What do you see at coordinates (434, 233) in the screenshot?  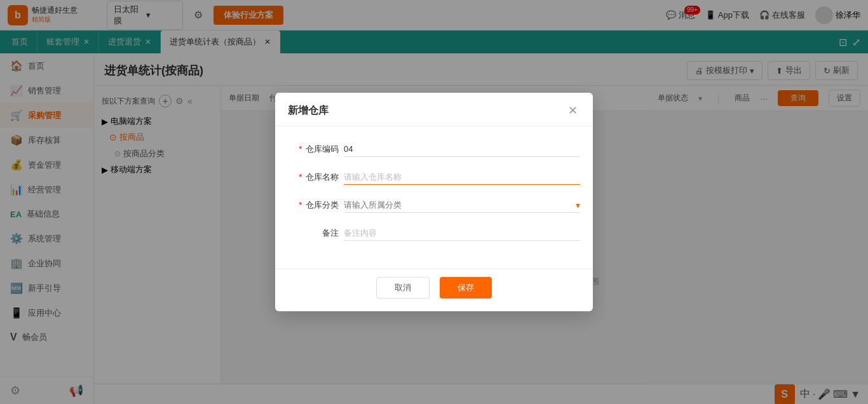 I see `warehouse-remark-row: 备注` at bounding box center [434, 233].